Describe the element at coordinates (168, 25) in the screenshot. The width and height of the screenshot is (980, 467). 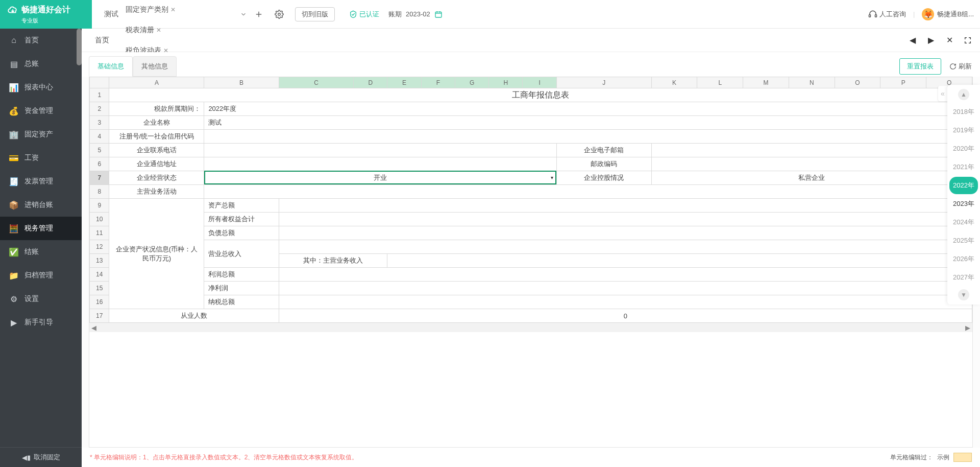
I see `tab-3: 税表清册 ✕` at that location.